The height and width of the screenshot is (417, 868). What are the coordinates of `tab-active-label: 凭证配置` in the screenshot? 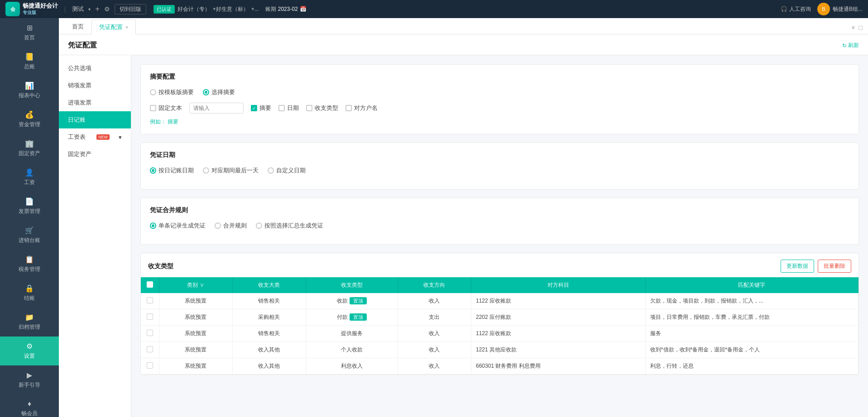 It's located at (111, 27).